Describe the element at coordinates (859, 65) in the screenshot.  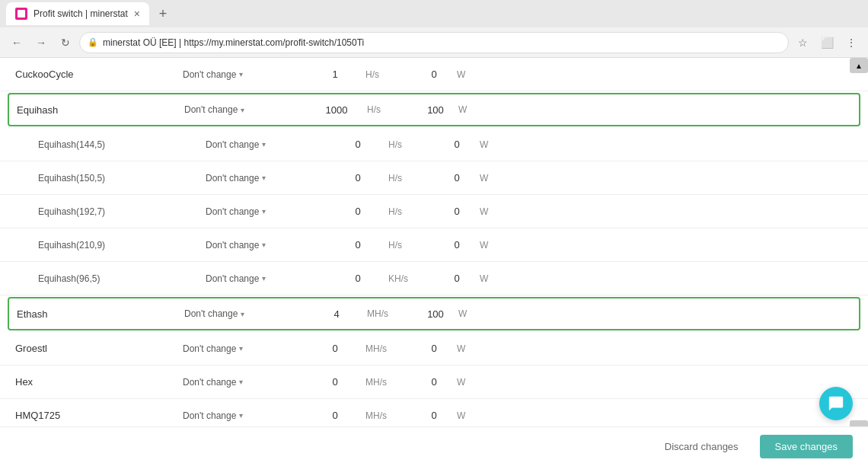
I see `scroll-up-button: ▲` at that location.